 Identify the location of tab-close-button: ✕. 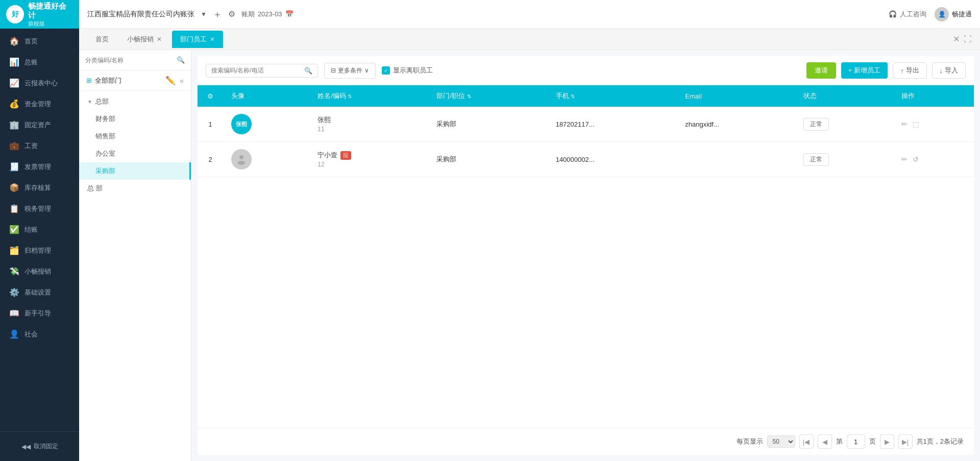
(957, 39).